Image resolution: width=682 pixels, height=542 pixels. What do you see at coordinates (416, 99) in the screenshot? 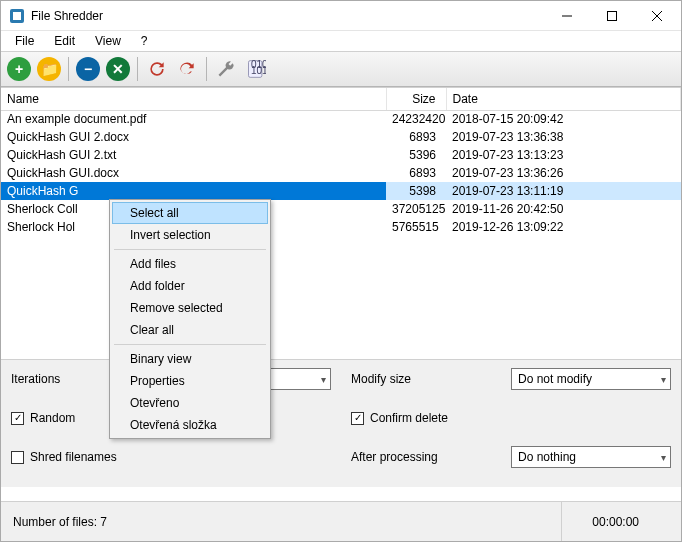
I see `col-size: Size` at bounding box center [416, 99].